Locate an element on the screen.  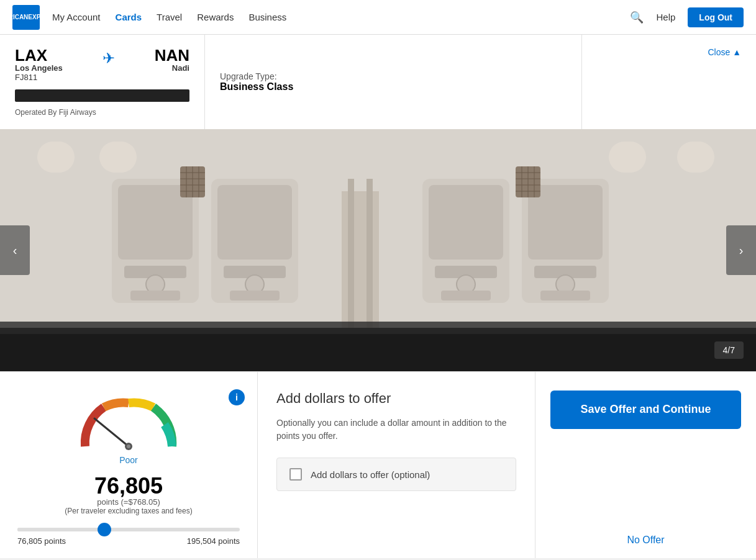
destination-city: Nadi is located at coordinates (172, 68).